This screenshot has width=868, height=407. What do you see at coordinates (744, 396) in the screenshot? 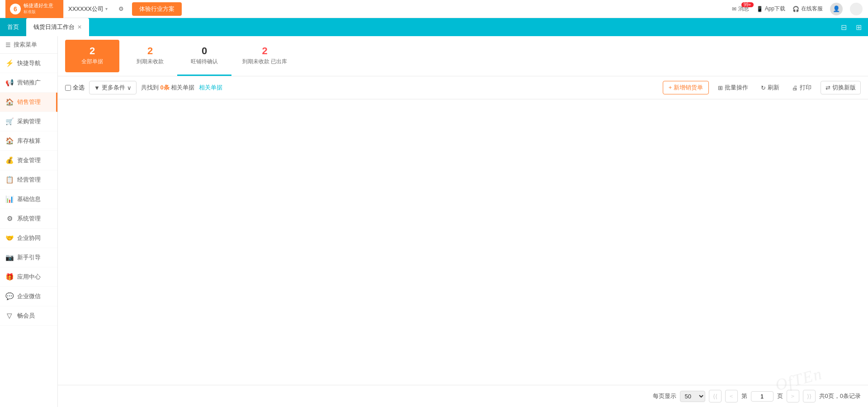
I see `page-label: 第` at bounding box center [744, 396].